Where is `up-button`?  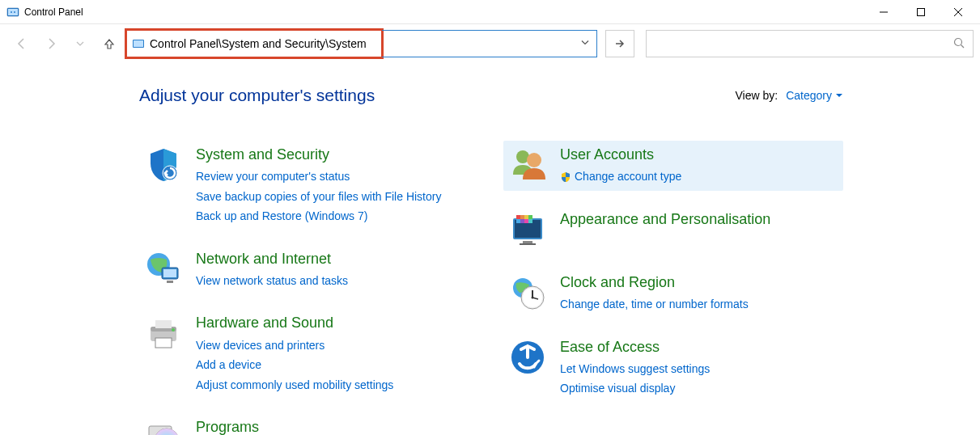
up-button is located at coordinates (109, 44).